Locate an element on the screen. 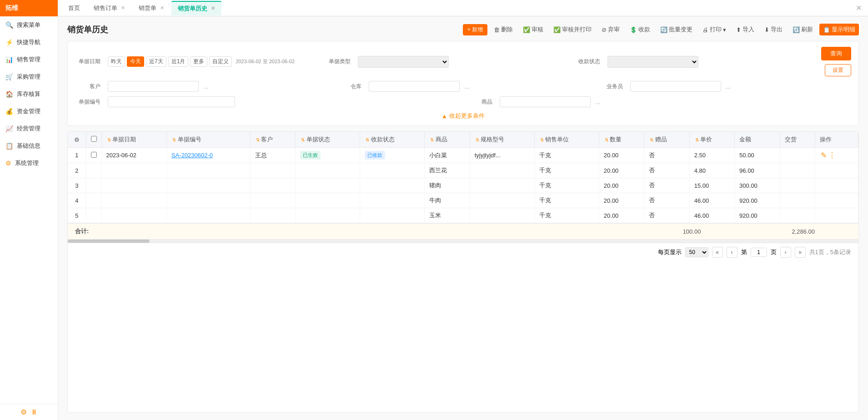 This screenshot has width=868, height=420. cell-qty: 20.00 is located at coordinates (621, 201).